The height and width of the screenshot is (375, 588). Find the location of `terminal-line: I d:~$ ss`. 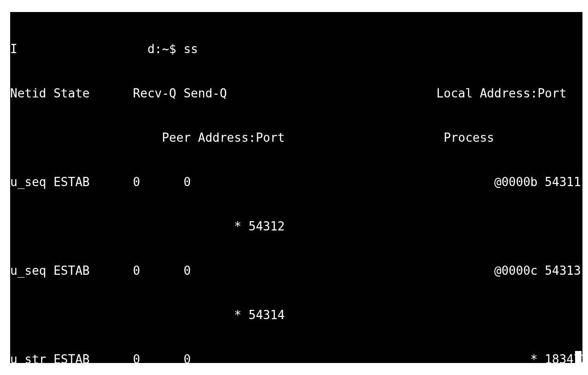

terminal-line: I d:~$ ss is located at coordinates (296, 49).